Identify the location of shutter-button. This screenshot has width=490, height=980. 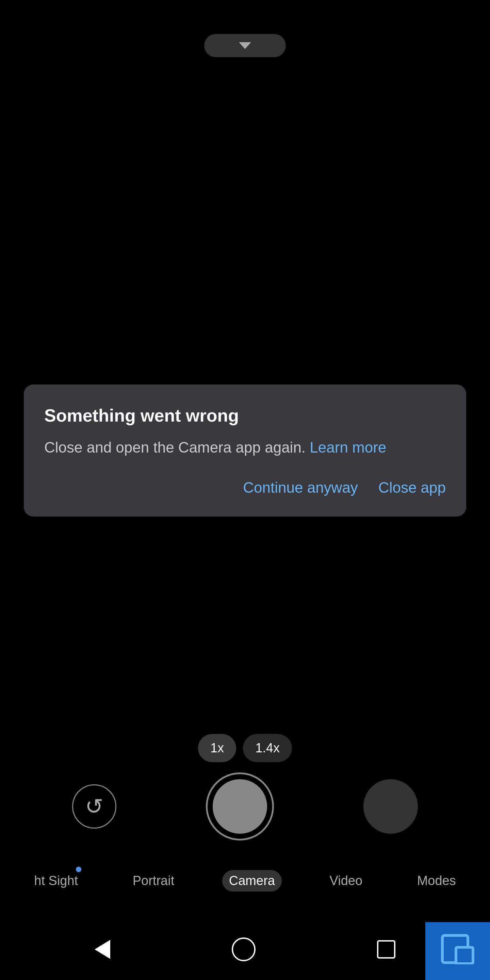
(240, 807).